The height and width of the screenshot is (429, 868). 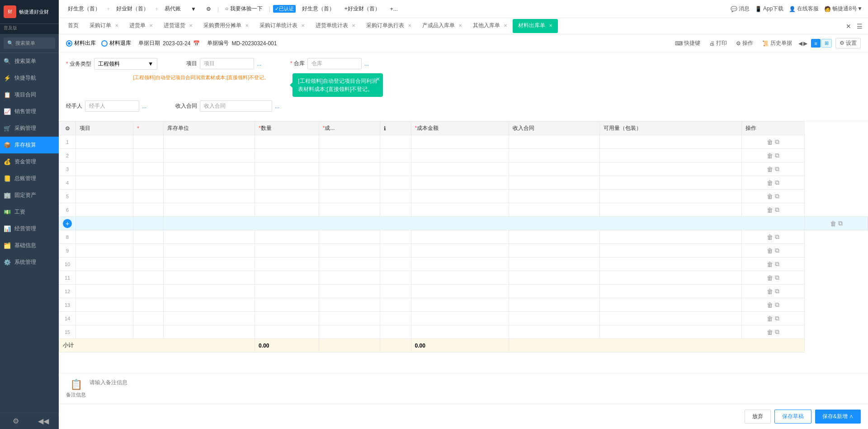 What do you see at coordinates (777, 169) in the screenshot?
I see `row-copy-3: ⧉` at bounding box center [777, 169].